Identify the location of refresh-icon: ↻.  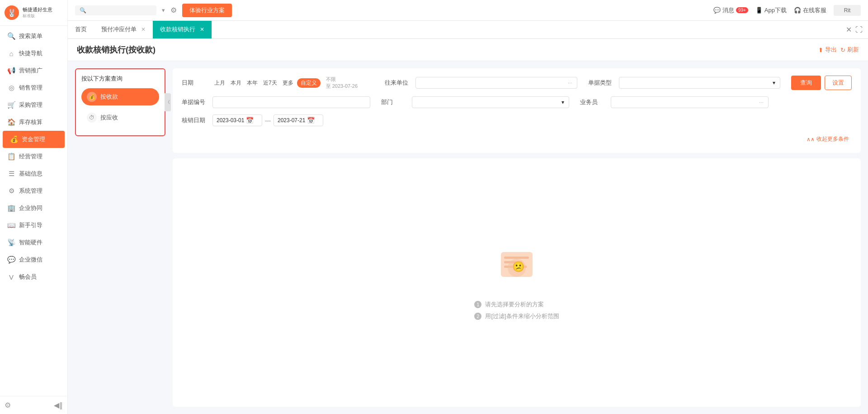
(843, 50).